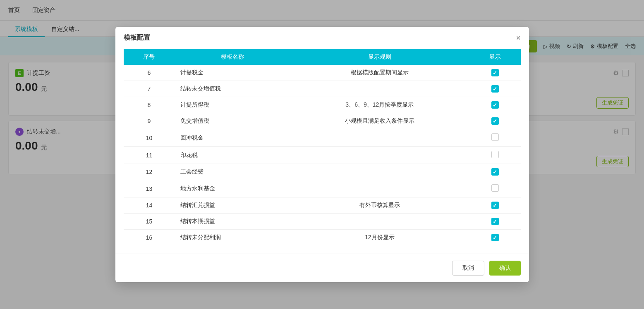 This screenshot has height=309, width=644. Describe the element at coordinates (232, 89) in the screenshot. I see `cell-name: 结转未交增值税` at that location.